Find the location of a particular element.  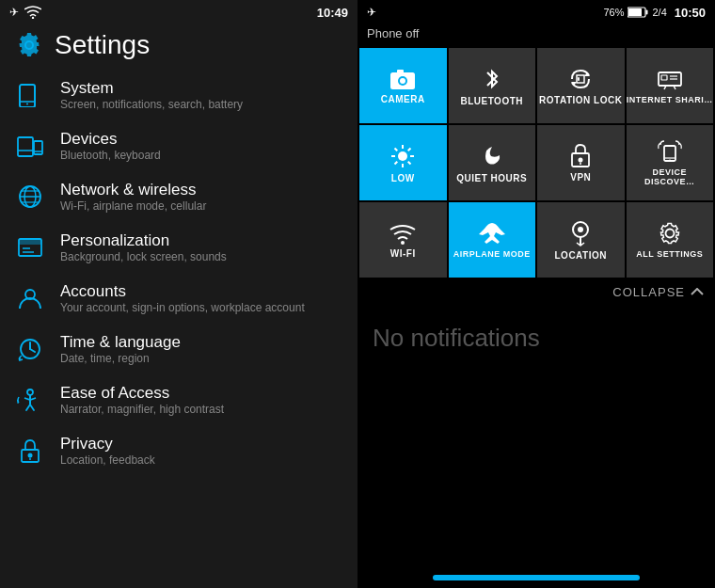

camera-label: CAMERA is located at coordinates (403, 100).